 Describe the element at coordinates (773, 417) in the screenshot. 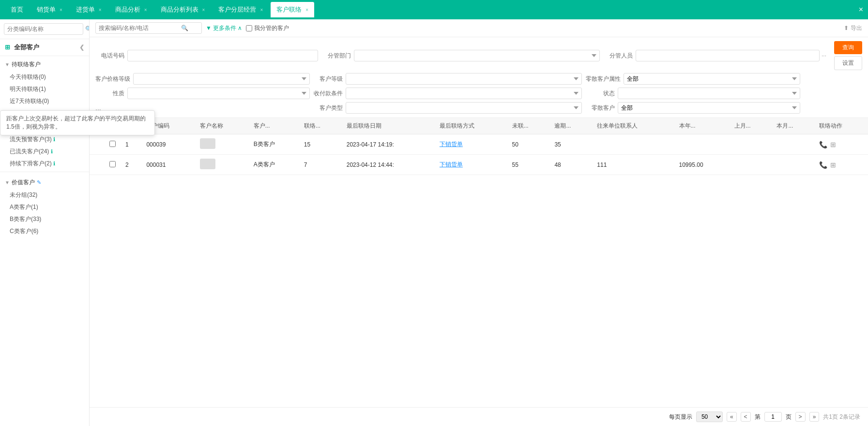

I see `page-input` at that location.